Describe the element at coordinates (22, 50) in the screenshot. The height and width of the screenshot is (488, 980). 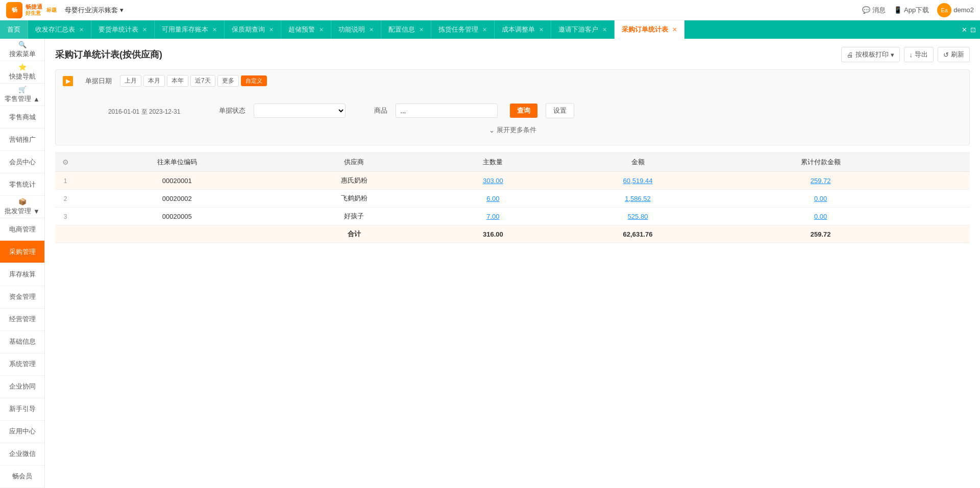
I see `sidebar-item-search: 🔍 搜索菜单` at that location.